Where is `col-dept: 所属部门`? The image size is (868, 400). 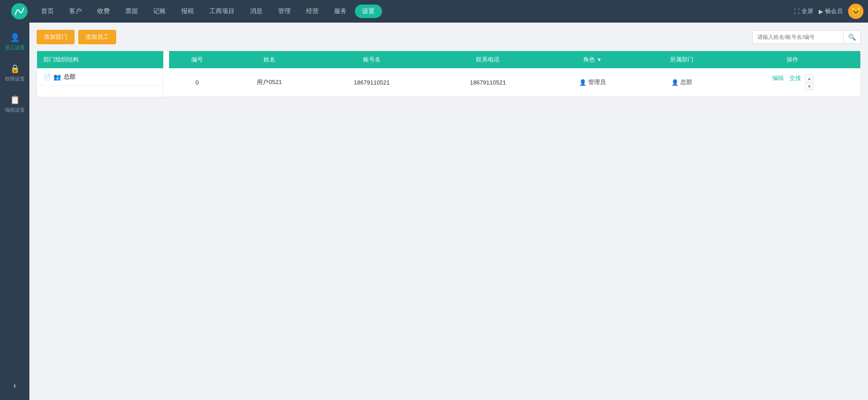 col-dept: 所属部门 is located at coordinates (682, 60).